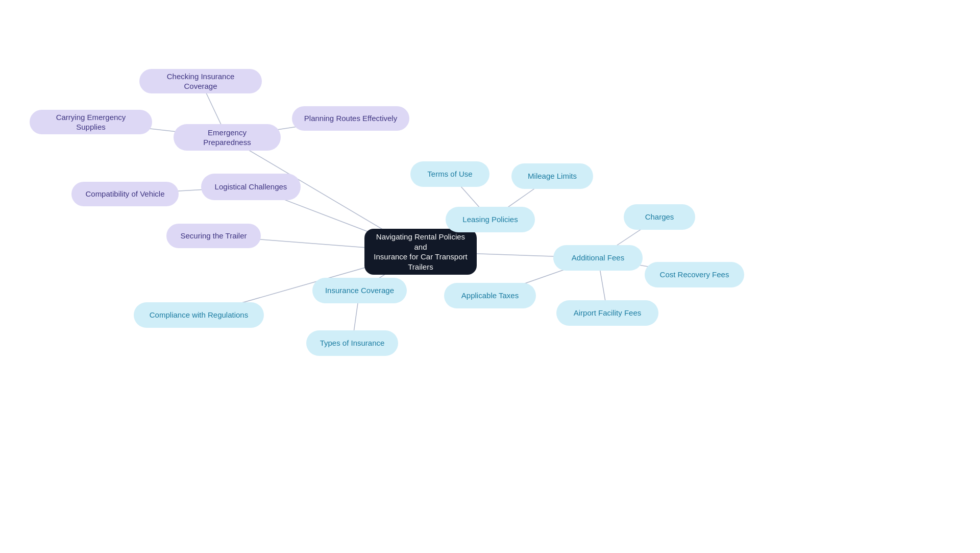 The height and width of the screenshot is (553, 980). What do you see at coordinates (490, 220) in the screenshot?
I see `leasing-policies-node: Leasing Policies` at bounding box center [490, 220].